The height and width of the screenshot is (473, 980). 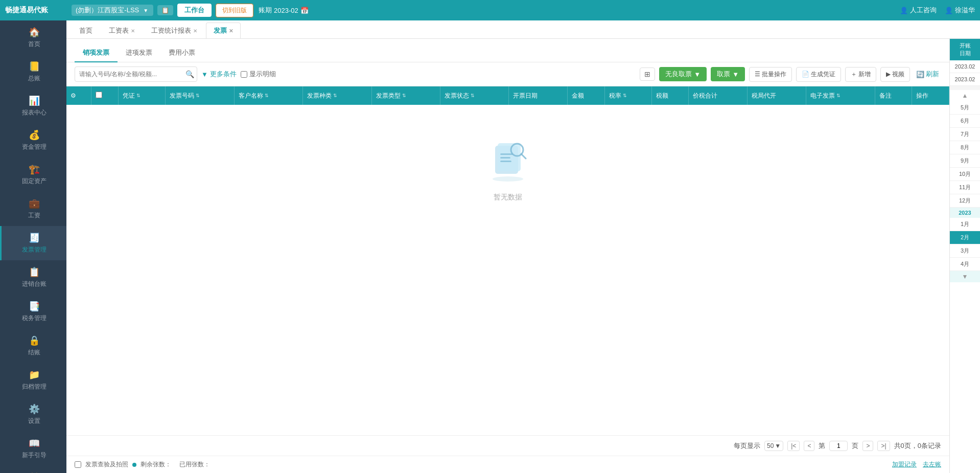 What do you see at coordinates (166, 10) in the screenshot?
I see `copy-button: 📋` at bounding box center [166, 10].